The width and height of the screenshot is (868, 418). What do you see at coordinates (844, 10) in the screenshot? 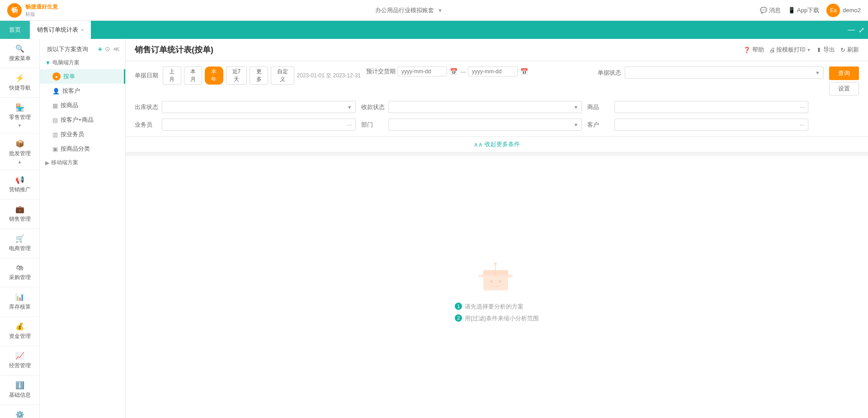
I see `user-menu: Ea demo2` at bounding box center [844, 10].